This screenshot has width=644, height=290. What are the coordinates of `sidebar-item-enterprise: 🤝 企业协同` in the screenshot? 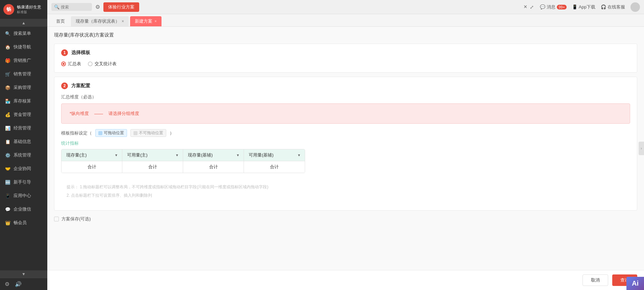 It's located at (24, 169).